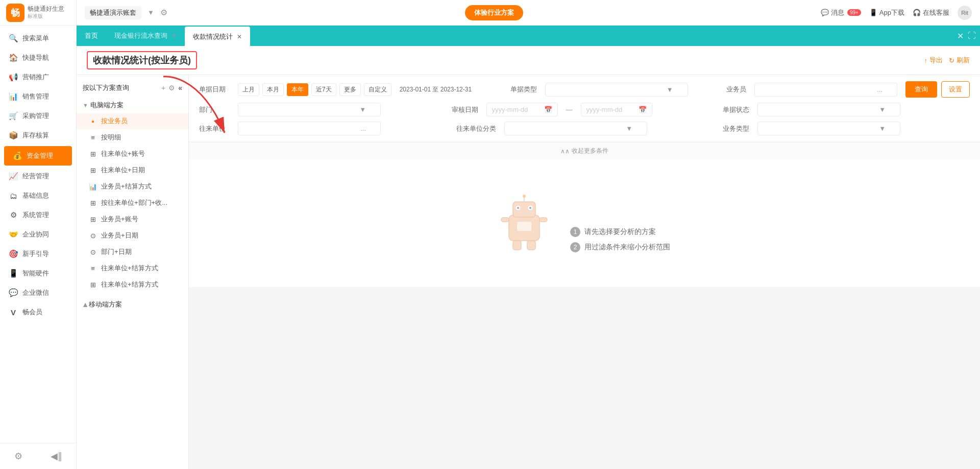 The image size is (980, 469). What do you see at coordinates (239, 37) in the screenshot?
I see `tab-receipt-stats-close: ✕` at bounding box center [239, 37].